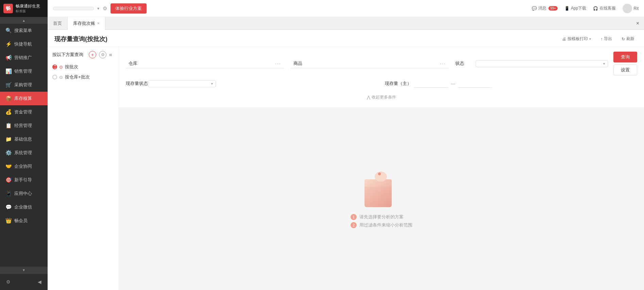 The width and height of the screenshot is (644, 290). Describe the element at coordinates (24, 166) in the screenshot. I see `sidebar-item-enterprise: 🤝 企业协同` at that location.